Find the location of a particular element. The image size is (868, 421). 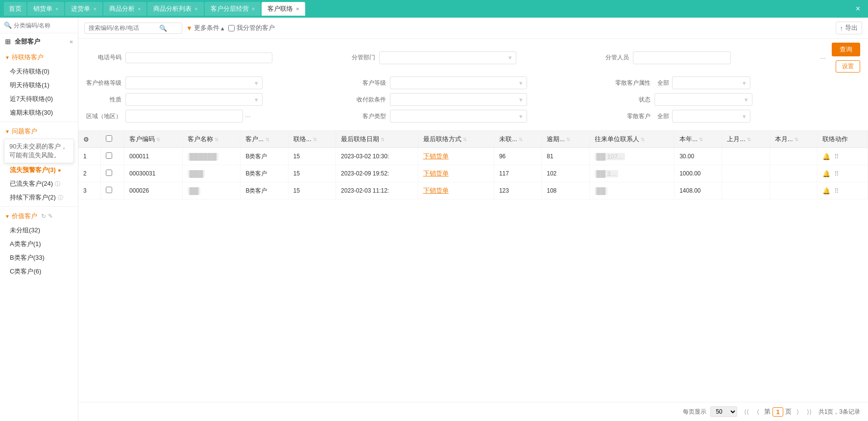

sidebar-search-input is located at coordinates (46, 25).